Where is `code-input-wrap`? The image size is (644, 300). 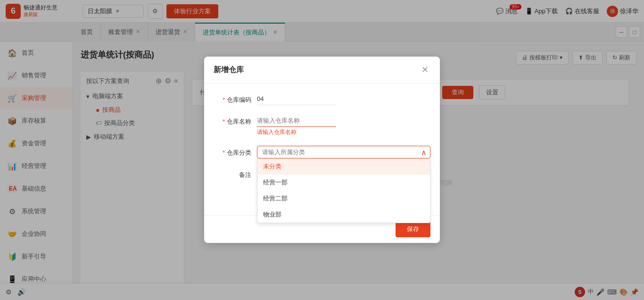
code-input-wrap is located at coordinates (344, 99).